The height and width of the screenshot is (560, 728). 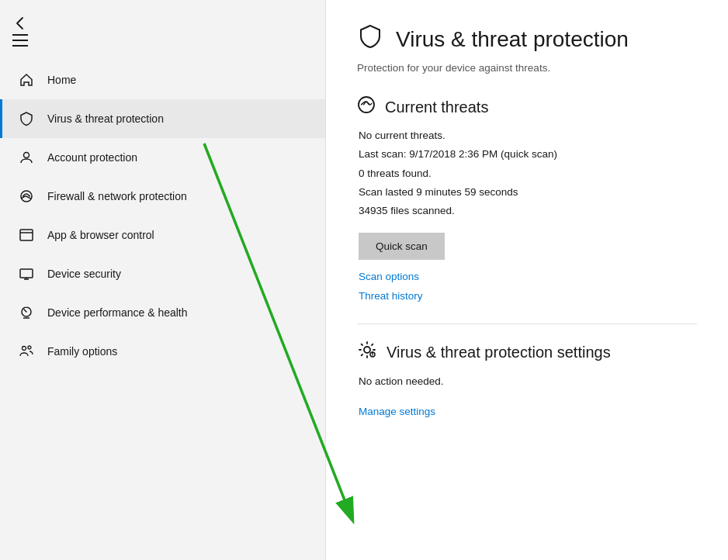 What do you see at coordinates (528, 192) in the screenshot?
I see `threat-status-line-3: Scan lasted 9 minutes 59 seconds` at bounding box center [528, 192].